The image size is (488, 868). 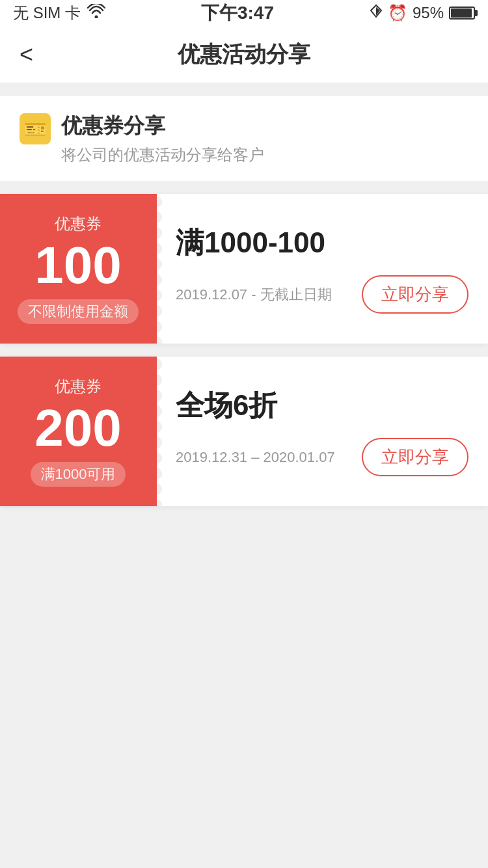 What do you see at coordinates (322, 431) in the screenshot?
I see `coupon-right-2: 全场6折 2019.12.31 – 2020.01.07 立即分享` at bounding box center [322, 431].